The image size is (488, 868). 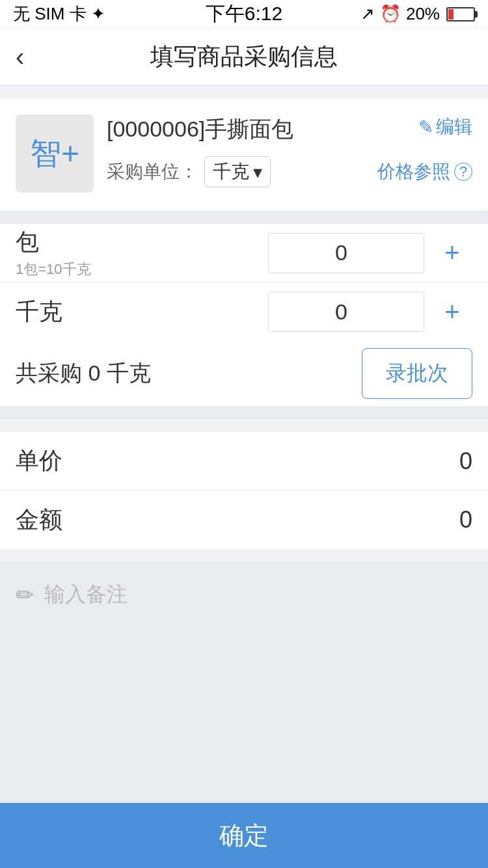 I want to click on battery-icon, so click(x=461, y=14).